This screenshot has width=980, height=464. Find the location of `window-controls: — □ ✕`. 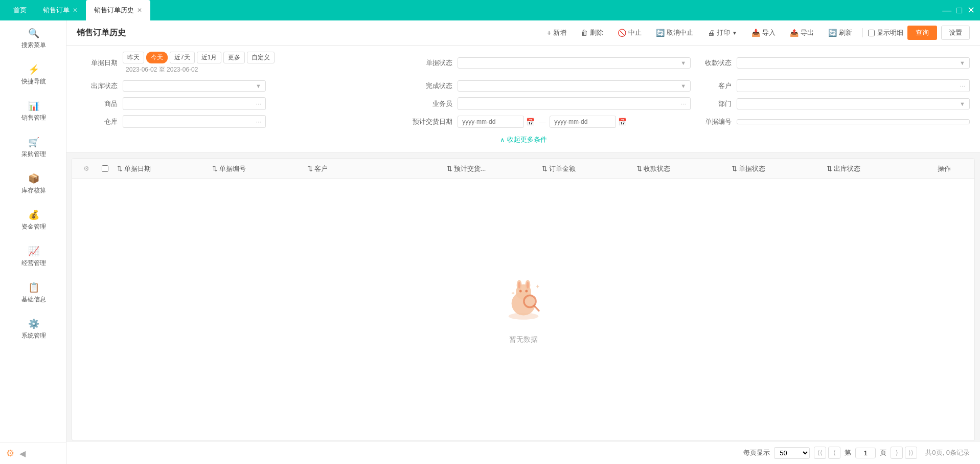

window-controls: — □ ✕ is located at coordinates (959, 10).